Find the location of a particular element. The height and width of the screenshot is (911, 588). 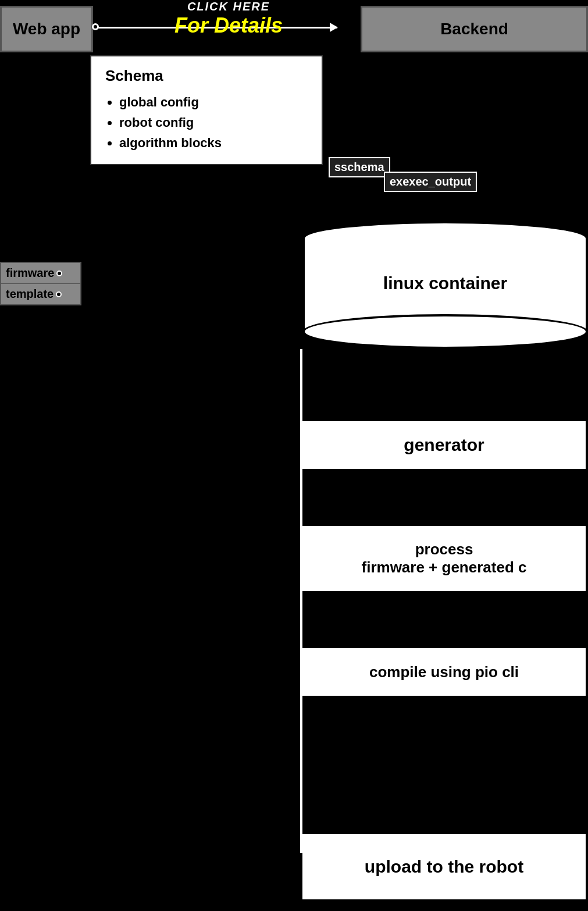

firmware-template-box: firmware template is located at coordinates (41, 284).